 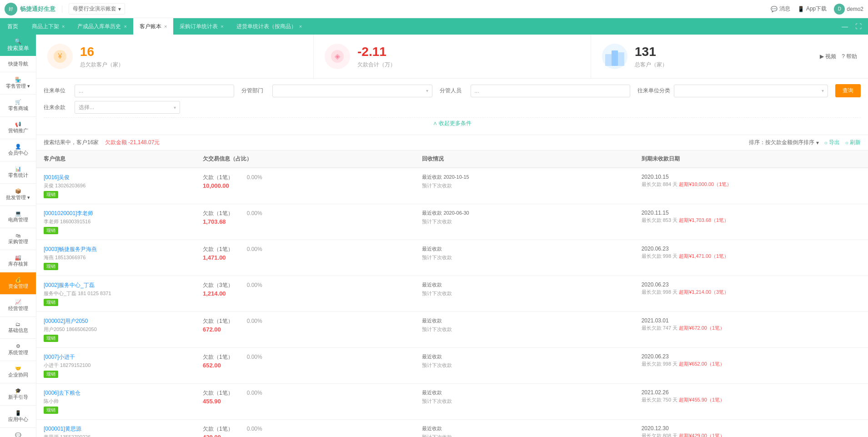 What do you see at coordinates (751, 249) in the screenshot?
I see `overdue-date: 2020.06.23` at bounding box center [751, 249].